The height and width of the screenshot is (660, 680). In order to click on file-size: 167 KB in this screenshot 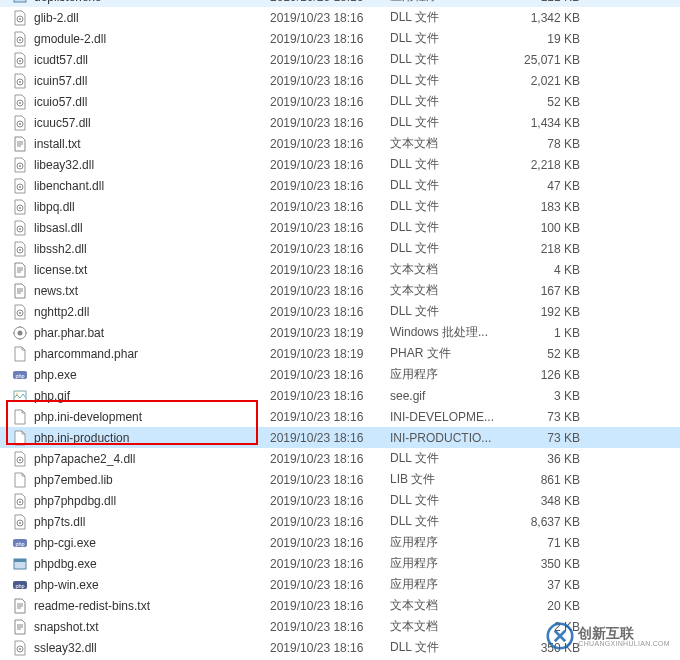, I will do `click(550, 291)`.